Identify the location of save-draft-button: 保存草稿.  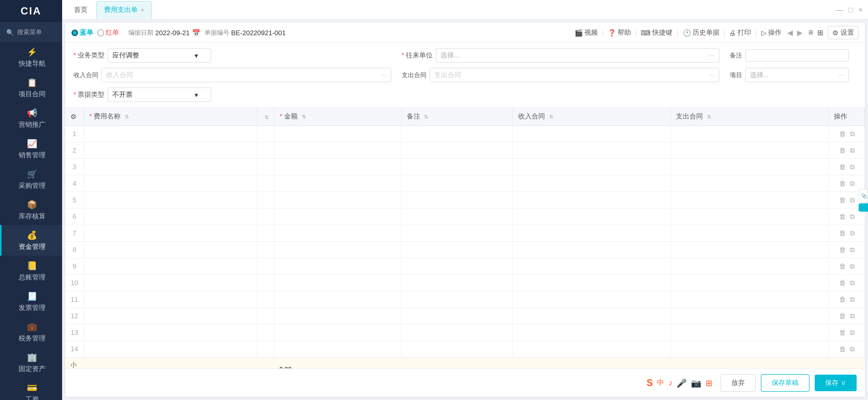
(785, 383).